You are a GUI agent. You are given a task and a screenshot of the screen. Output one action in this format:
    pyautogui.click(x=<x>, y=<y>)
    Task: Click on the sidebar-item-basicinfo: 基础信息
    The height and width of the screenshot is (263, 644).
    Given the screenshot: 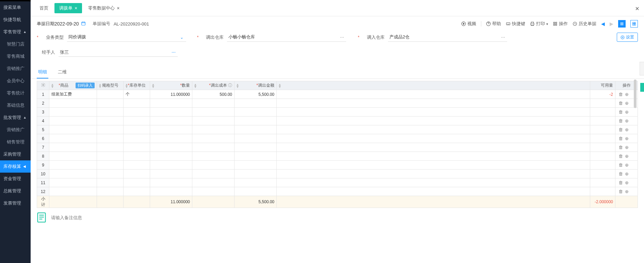 What is the action you would take?
    pyautogui.click(x=15, y=105)
    